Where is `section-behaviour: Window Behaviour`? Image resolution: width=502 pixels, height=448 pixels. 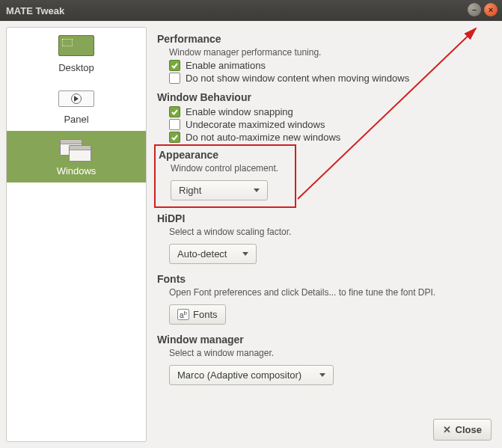
section-behaviour: Window Behaviour is located at coordinates (325, 97).